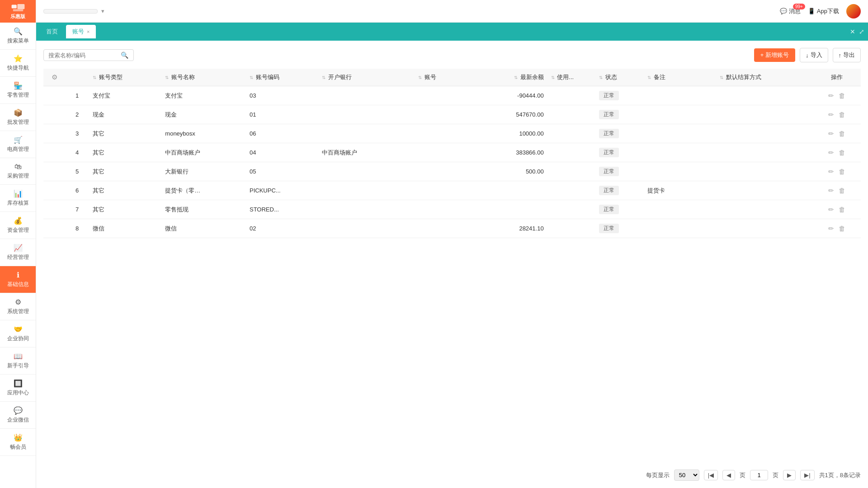 The width and height of the screenshot is (868, 488). I want to click on row-bank, so click(366, 96).